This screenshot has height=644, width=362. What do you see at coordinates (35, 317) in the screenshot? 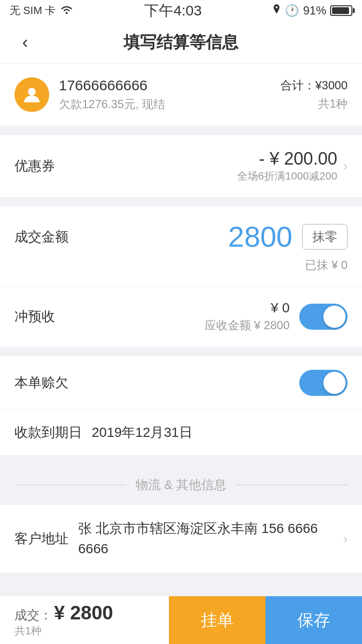
I see `prepay-label: 冲预收` at bounding box center [35, 317].